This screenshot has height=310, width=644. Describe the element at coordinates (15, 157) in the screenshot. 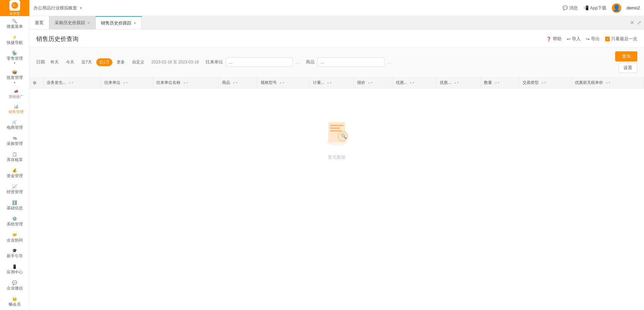

I see `sidebar-item-inventory: 📋 库存核算` at that location.